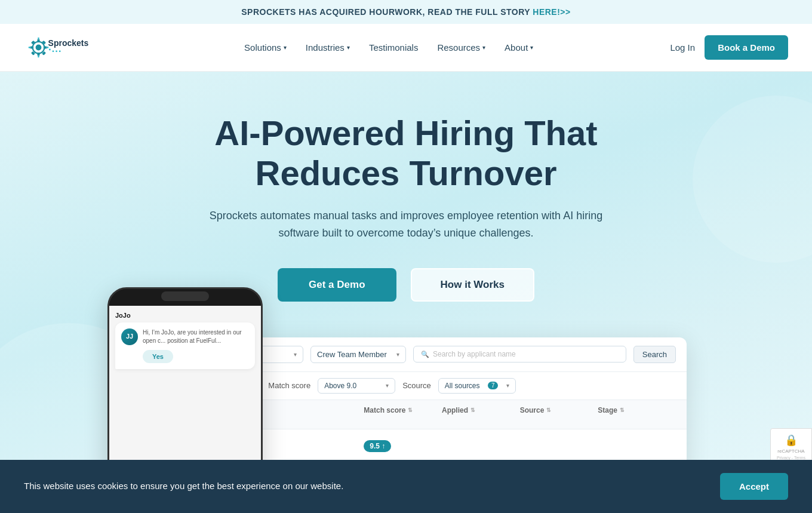 This screenshot has height=513, width=812. I want to click on nav-item-testimonials: Testimonials, so click(394, 48).